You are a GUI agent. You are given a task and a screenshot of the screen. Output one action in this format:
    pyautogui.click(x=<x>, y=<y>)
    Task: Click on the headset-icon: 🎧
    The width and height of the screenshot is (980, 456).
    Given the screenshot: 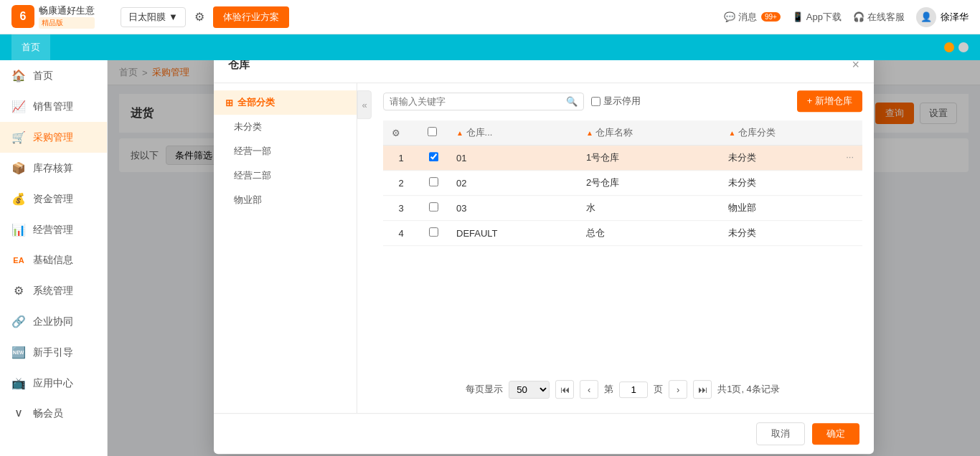 What is the action you would take?
    pyautogui.click(x=859, y=17)
    